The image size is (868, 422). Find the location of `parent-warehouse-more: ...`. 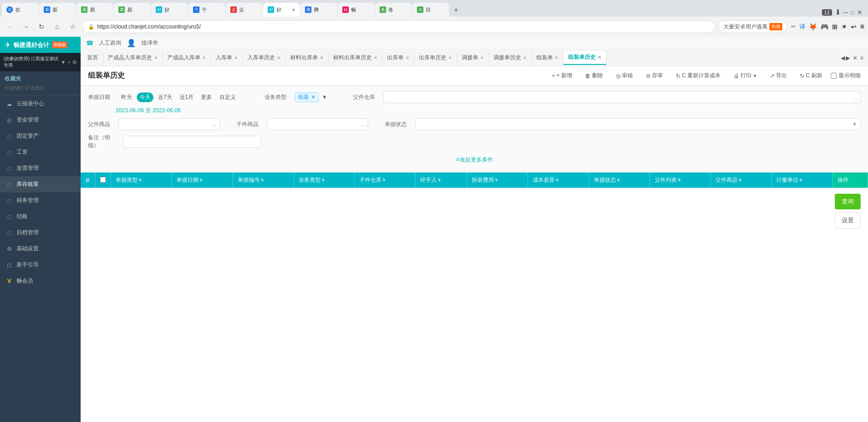

parent-warehouse-more: ... is located at coordinates (855, 97).